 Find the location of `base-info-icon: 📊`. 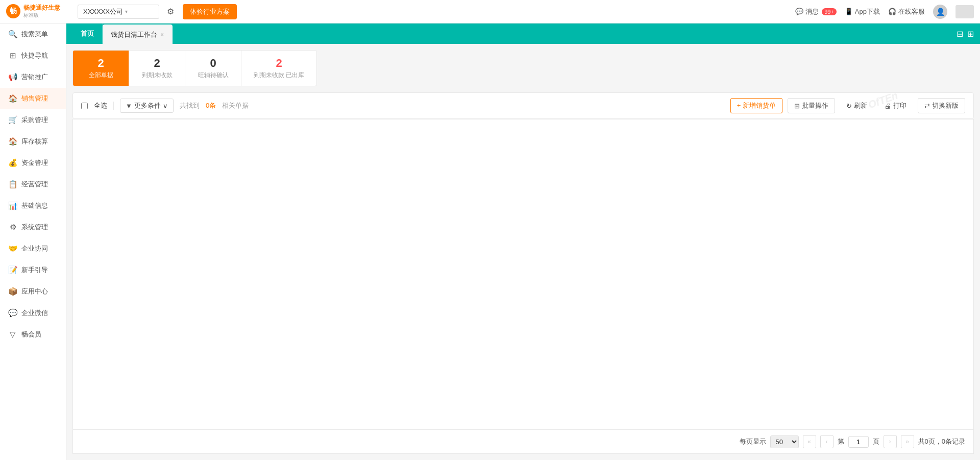

base-info-icon: 📊 is located at coordinates (13, 206).